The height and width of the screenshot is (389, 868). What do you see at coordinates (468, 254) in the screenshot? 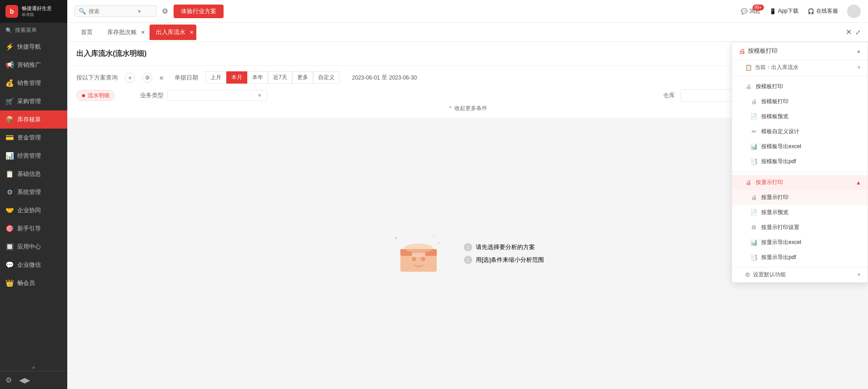
I see `empty-state: ✦ ✦ ✦ 1 请先选择要分析的方案 2 用[选]条件来缩小分析范围` at bounding box center [468, 254].